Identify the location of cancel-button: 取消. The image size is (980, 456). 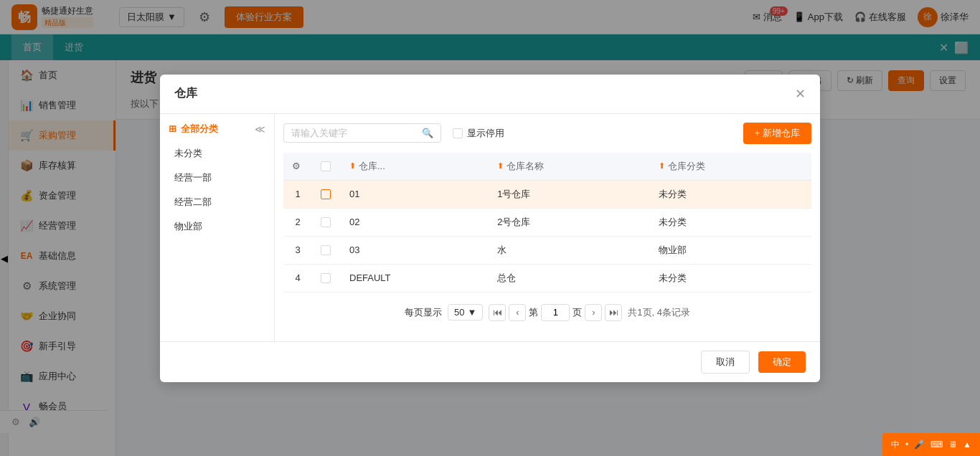
(725, 362).